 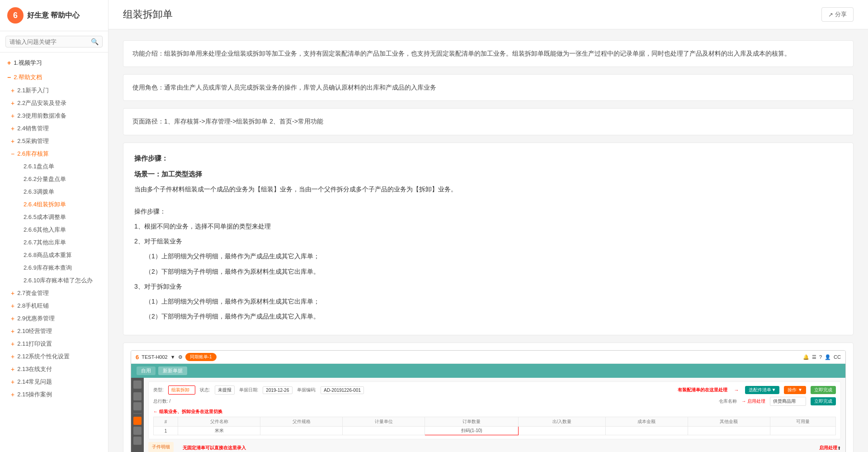 I want to click on nav-item-label-2-7: 2.7资金管理, so click(x=33, y=293).